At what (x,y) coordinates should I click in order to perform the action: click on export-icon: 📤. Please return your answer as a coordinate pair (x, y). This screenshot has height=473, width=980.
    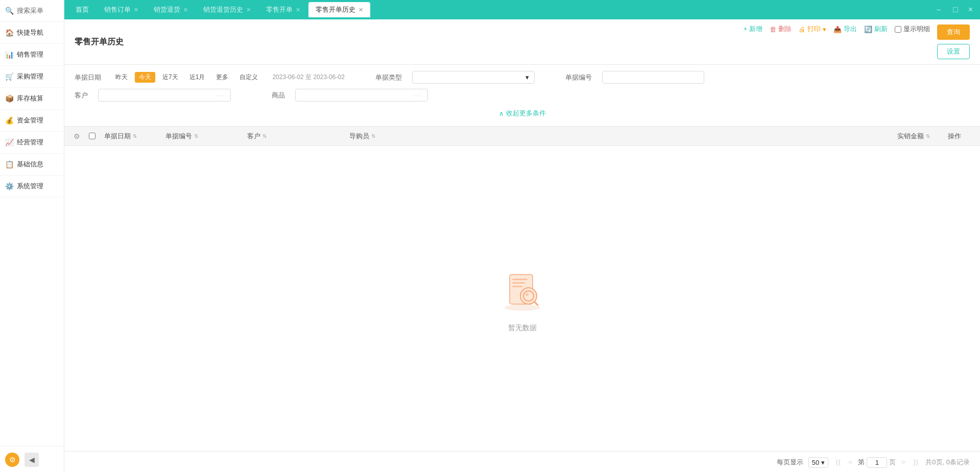
    Looking at the image, I should click on (838, 30).